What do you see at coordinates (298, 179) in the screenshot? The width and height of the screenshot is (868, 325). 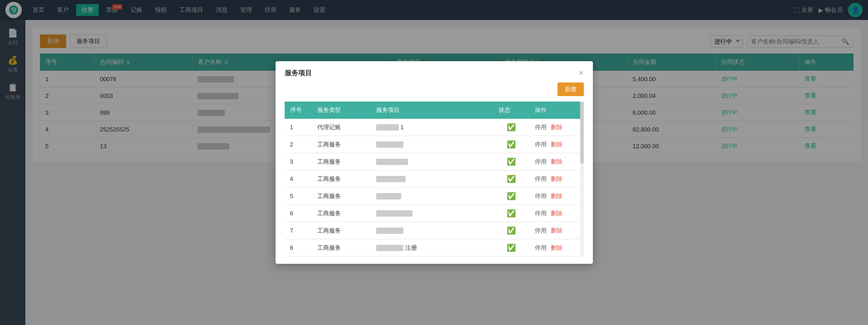 I see `mcell-seq: 4` at bounding box center [298, 179].